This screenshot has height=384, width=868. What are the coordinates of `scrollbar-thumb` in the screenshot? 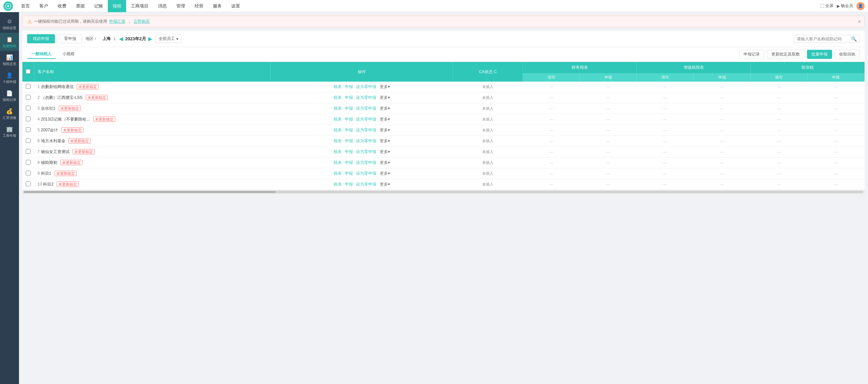 It's located at (150, 192).